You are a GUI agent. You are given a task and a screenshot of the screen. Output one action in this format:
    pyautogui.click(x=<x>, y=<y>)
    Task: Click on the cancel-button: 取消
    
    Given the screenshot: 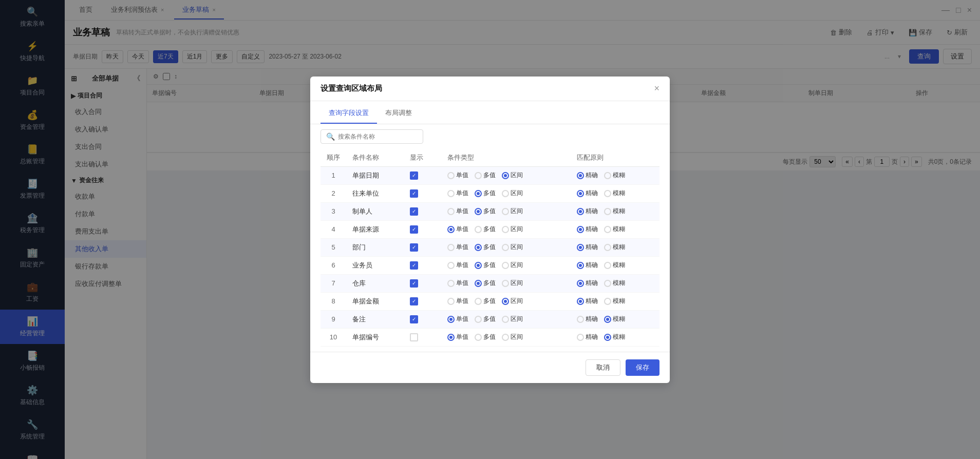 What is the action you would take?
    pyautogui.click(x=603, y=368)
    